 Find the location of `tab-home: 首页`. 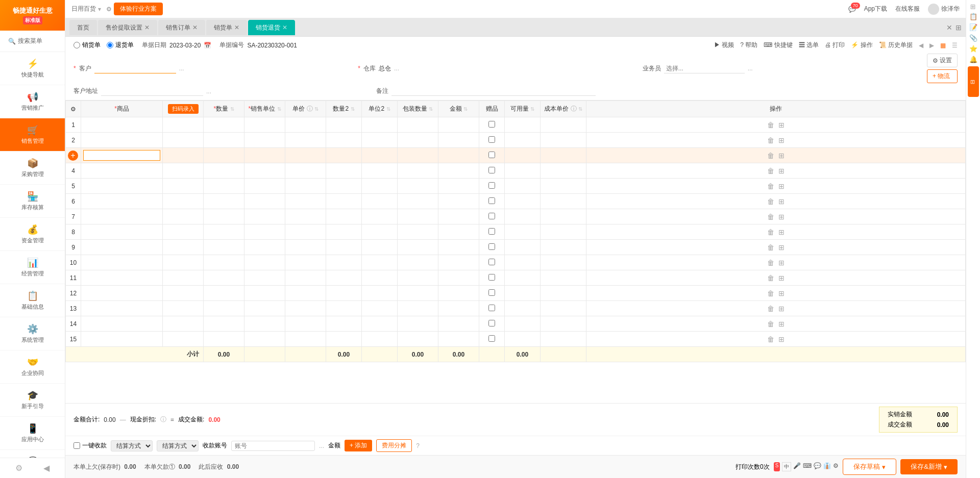

tab-home: 首页 is located at coordinates (83, 28).